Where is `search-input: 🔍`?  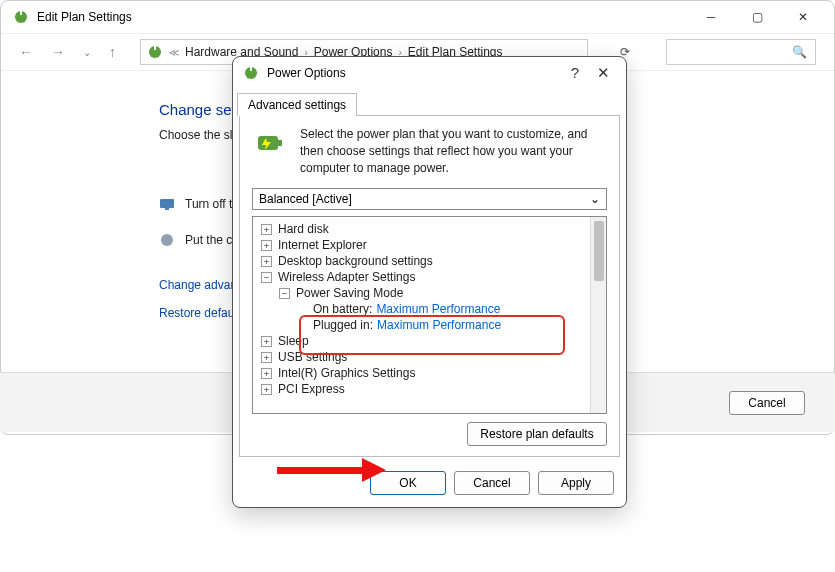
search-input: 🔍 is located at coordinates (741, 52).